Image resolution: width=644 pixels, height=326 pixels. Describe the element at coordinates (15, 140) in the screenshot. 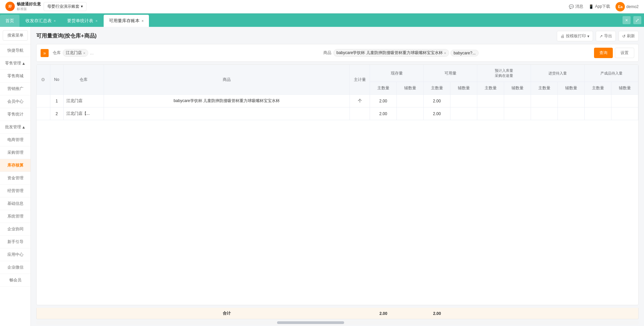

I see `sidebar-item-ecommerce: 电商管理` at that location.